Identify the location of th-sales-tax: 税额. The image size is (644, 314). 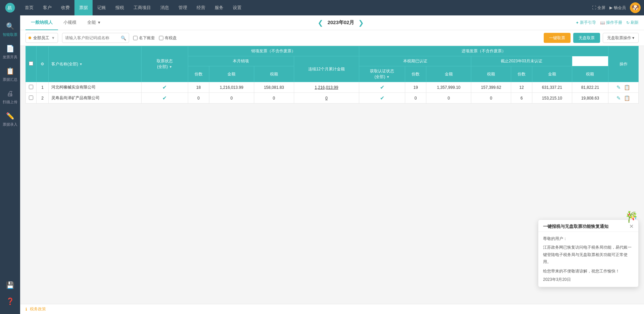
(274, 74).